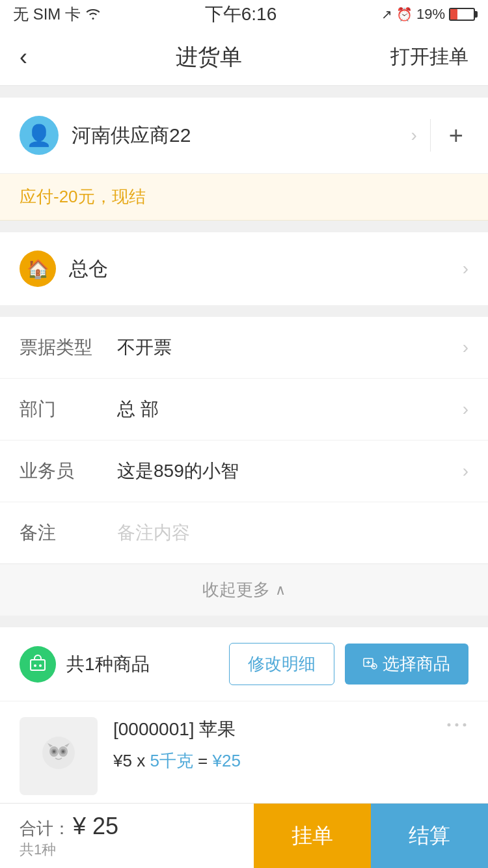 The image size is (488, 868). I want to click on dept-row: 部门 总 部 ›, so click(244, 410).